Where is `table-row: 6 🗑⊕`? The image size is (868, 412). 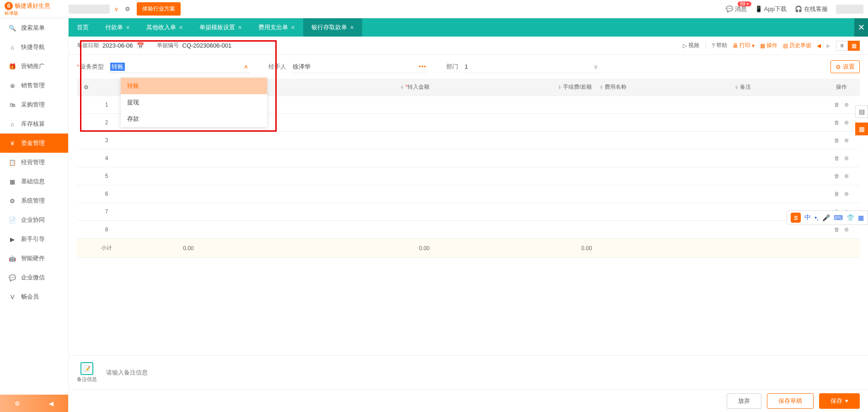
table-row: 6 🗑⊕ is located at coordinates (468, 194).